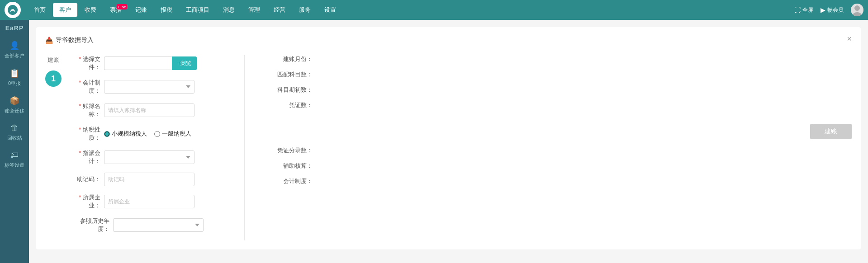 This screenshot has width=868, height=263. I want to click on nav-items: 首页 客户 收费 票据 new 记账 报税 工商项目 消息 管理 经营 服务 设…, so click(411, 10).